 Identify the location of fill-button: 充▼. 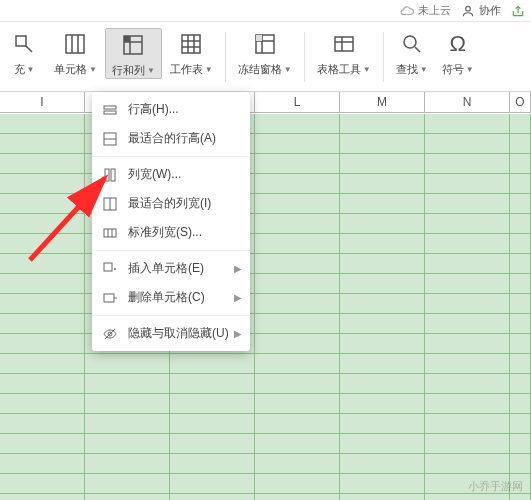
(24, 52).